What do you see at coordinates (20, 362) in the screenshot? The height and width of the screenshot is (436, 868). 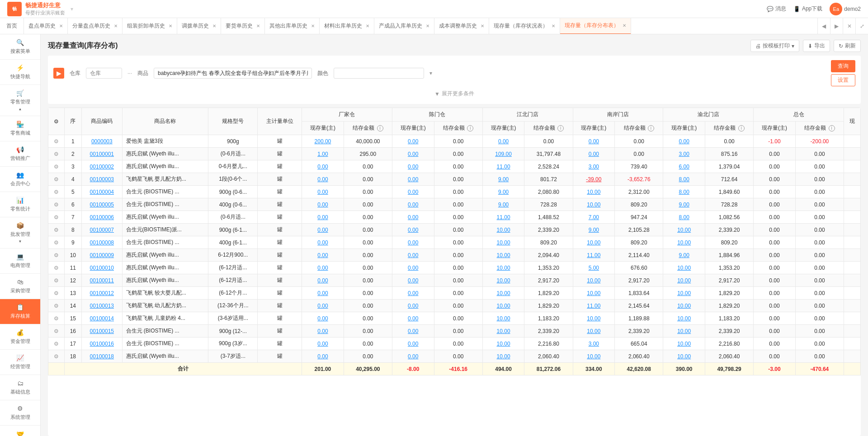 I see `sidebar-item-operation: 📈 经营管理` at bounding box center [20, 362].